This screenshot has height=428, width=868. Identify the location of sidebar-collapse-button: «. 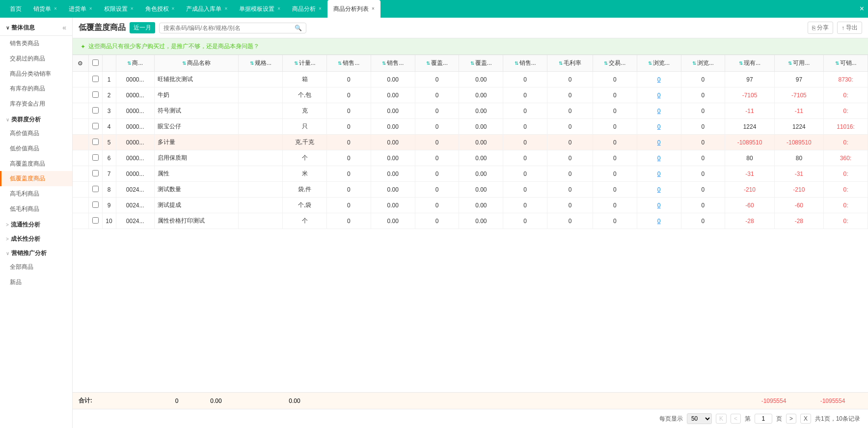
(64, 28).